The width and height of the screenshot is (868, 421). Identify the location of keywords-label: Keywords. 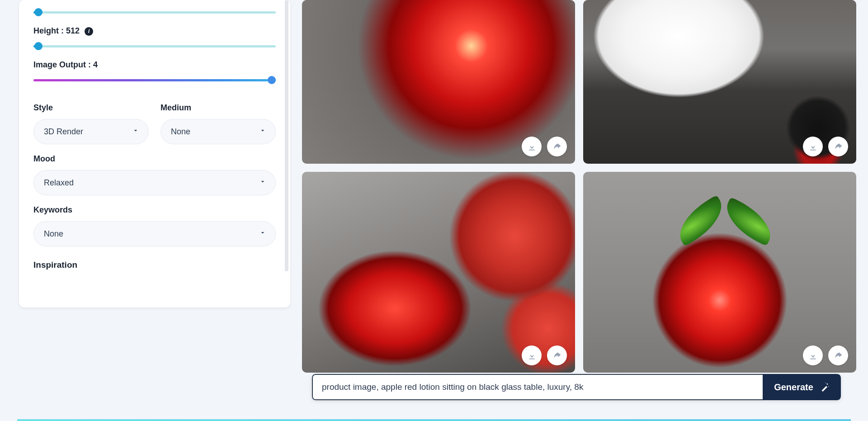
(155, 210).